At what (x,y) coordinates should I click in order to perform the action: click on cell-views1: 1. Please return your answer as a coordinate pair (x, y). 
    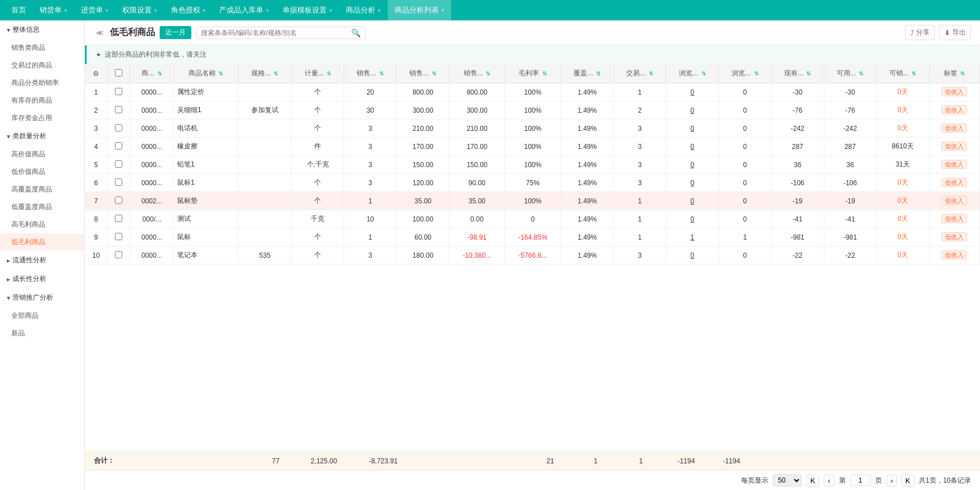
    Looking at the image, I should click on (693, 237).